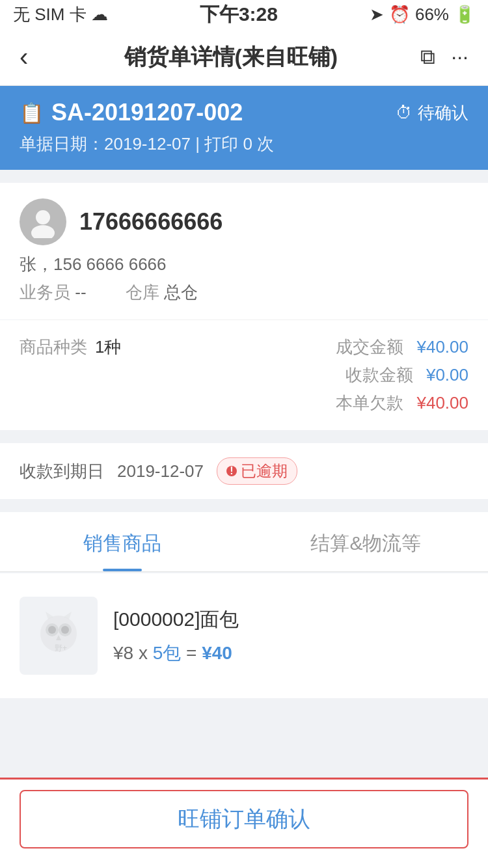  I want to click on tabs-section: 销售商品 结算&物流等, so click(244, 542).